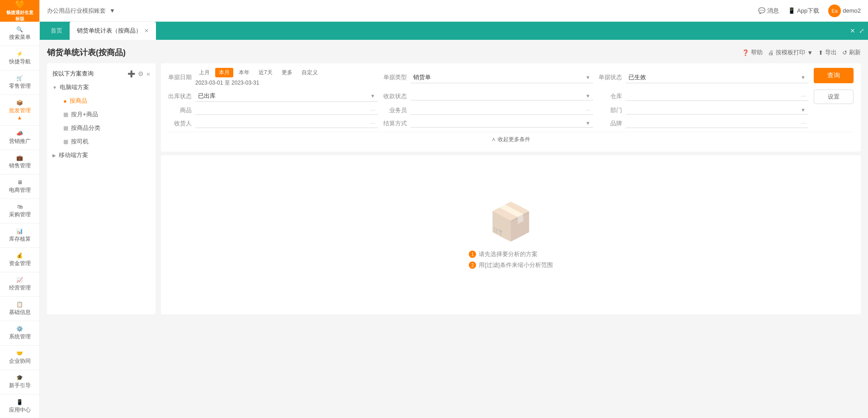 Image resolution: width=868 pixels, height=418 pixels. I want to click on tree-node-pc: ▼ 电脑端方案, so click(101, 87).